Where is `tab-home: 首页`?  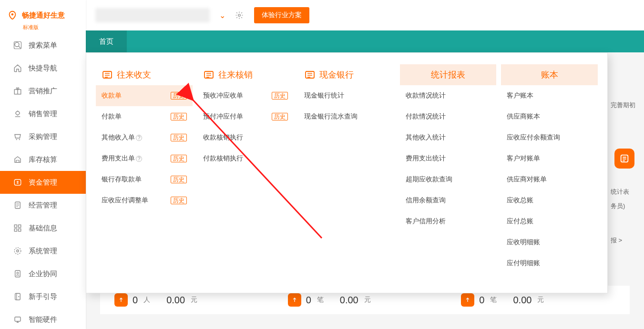
tab-home: 首页 is located at coordinates (106, 41).